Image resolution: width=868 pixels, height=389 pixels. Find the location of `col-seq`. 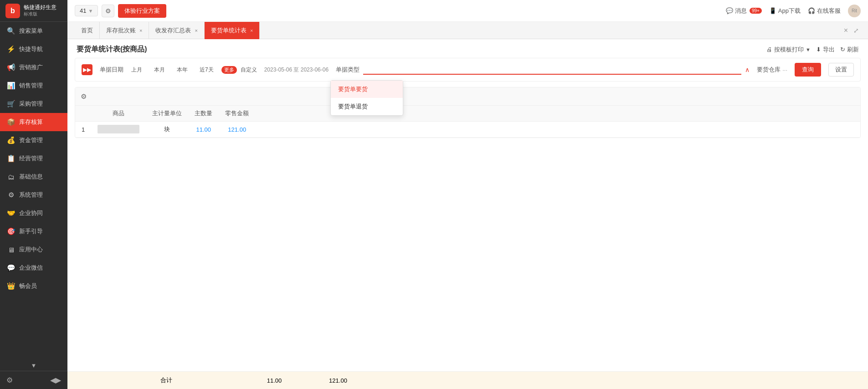

col-seq is located at coordinates (83, 114).